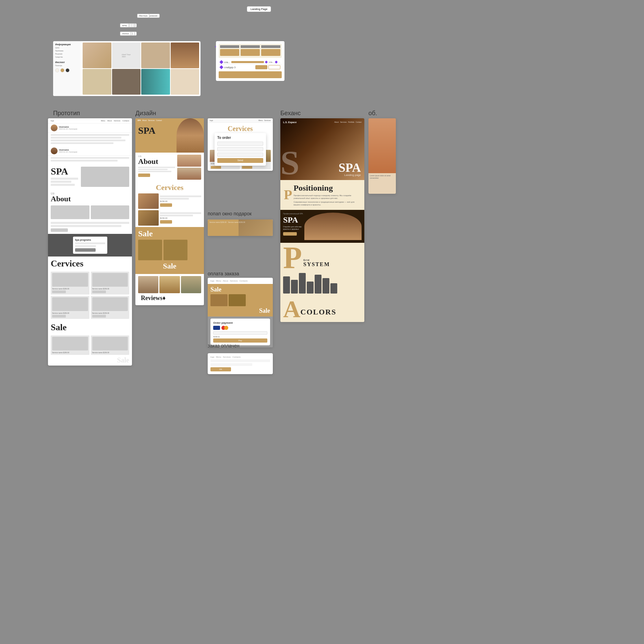 The image size is (644, 644). What do you see at coordinates (322, 257) in the screenshot?
I see `behance-p-letter-section: P Grid SYSTEM` at bounding box center [322, 257].